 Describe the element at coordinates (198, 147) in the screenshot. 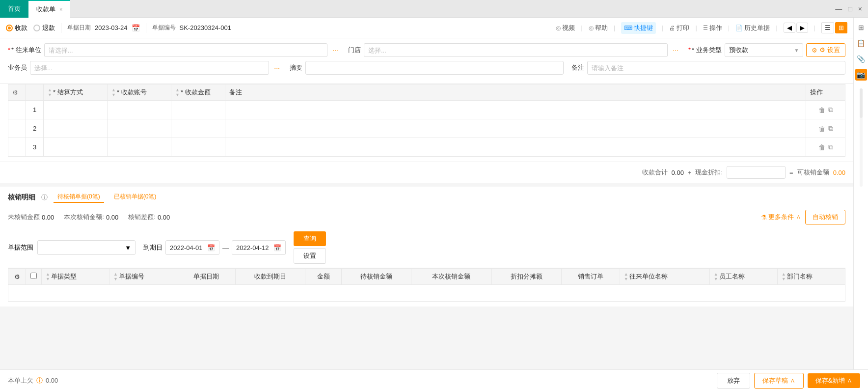

I see `row-3-amount` at that location.